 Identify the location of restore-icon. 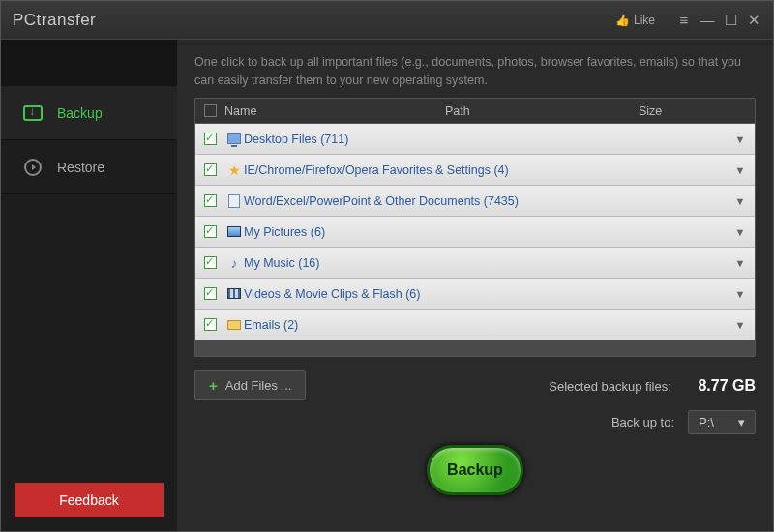
(33, 167).